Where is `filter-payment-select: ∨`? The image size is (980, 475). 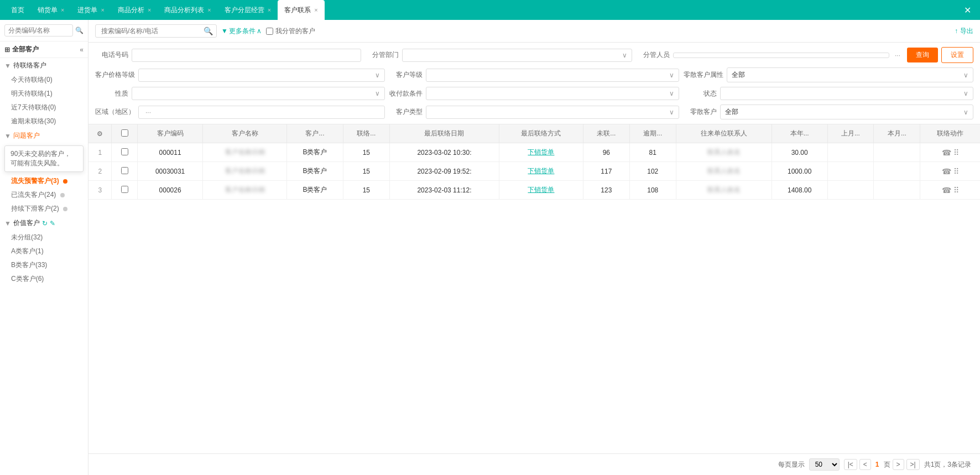 filter-payment-select: ∨ is located at coordinates (552, 93).